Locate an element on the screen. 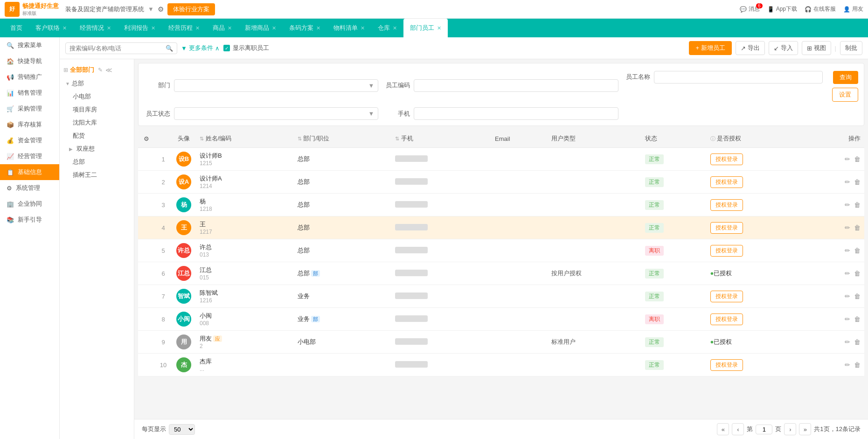 The image size is (868, 439). app-download-btn: 📱 App下载 is located at coordinates (782, 9).